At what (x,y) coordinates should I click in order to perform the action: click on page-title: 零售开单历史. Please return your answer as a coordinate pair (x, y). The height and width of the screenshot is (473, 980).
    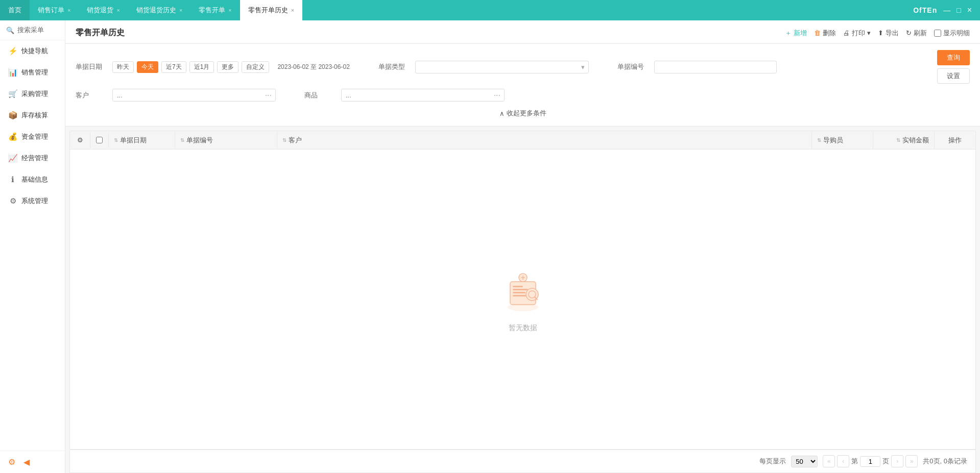
    Looking at the image, I should click on (100, 33).